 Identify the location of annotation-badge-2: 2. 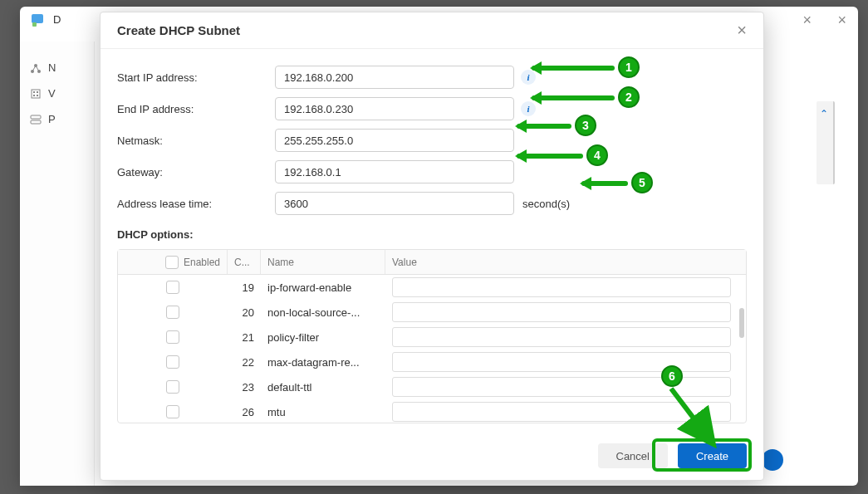
(629, 97).